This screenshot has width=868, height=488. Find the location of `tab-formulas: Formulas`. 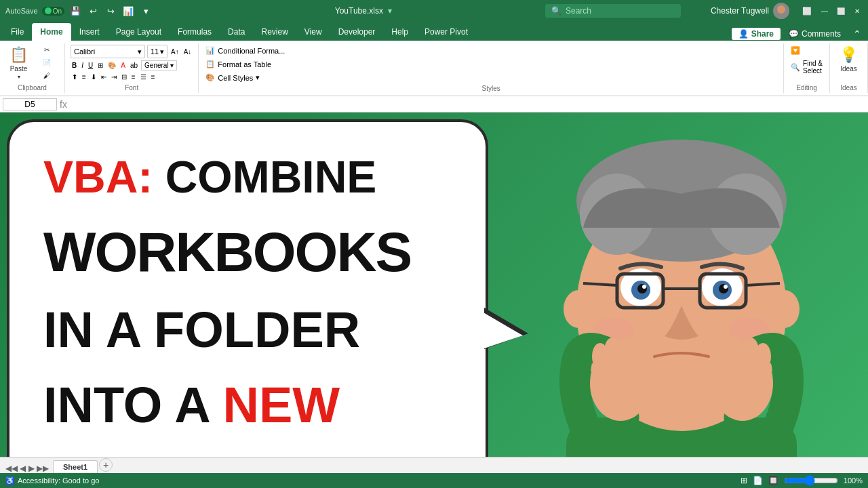

tab-formulas: Formulas is located at coordinates (195, 32).